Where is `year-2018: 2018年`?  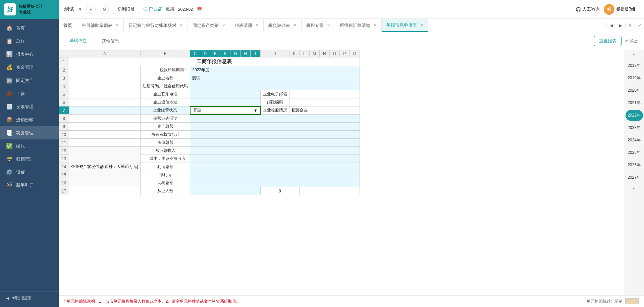 year-2018: 2018年 is located at coordinates (634, 66).